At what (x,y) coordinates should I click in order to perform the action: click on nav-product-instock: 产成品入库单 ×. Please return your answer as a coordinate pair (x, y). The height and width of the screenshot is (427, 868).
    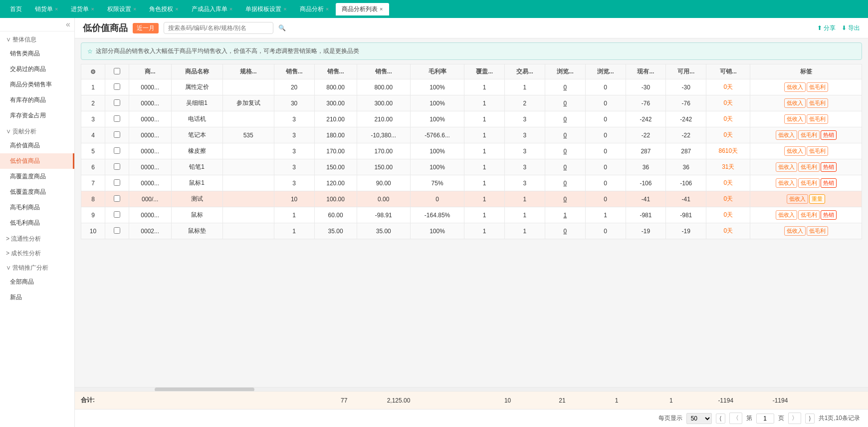
    Looking at the image, I should click on (212, 9).